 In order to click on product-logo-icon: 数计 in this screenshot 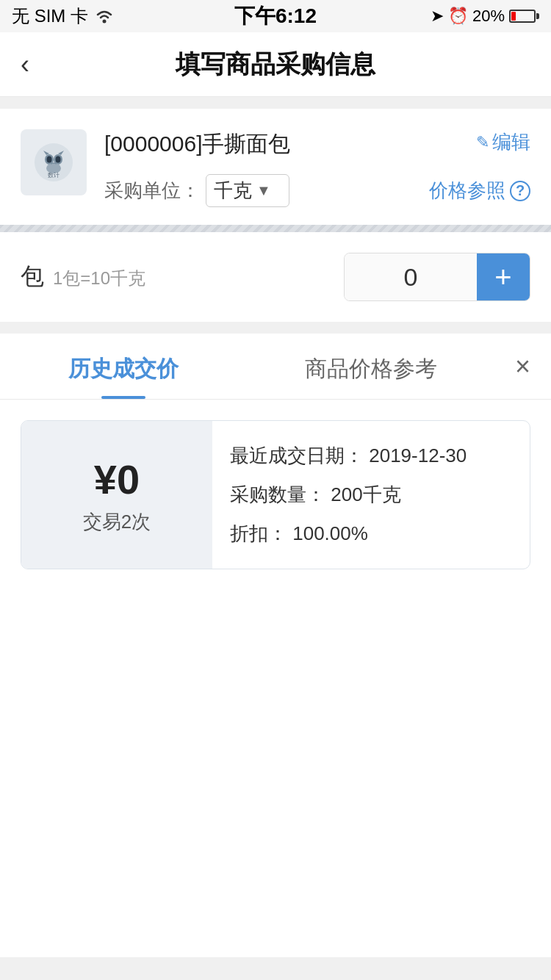, I will do `click(54, 162)`.